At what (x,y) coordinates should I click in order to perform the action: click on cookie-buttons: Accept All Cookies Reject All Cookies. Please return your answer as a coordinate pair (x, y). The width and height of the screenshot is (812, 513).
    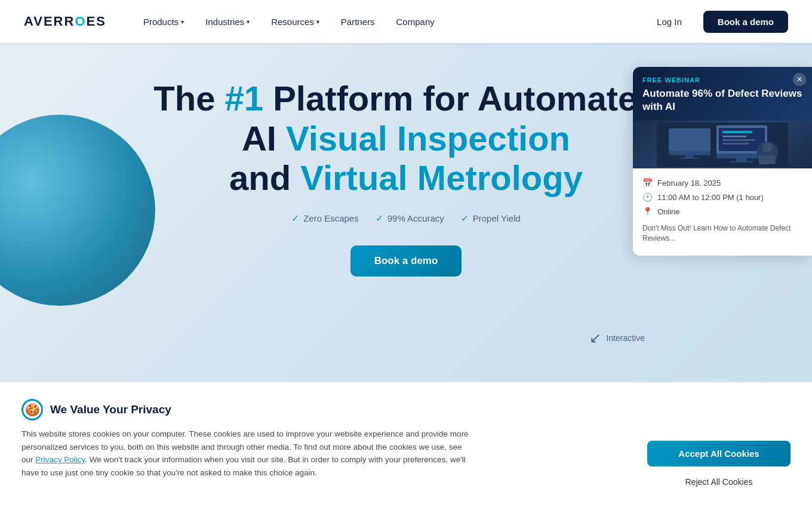
    Looking at the image, I should click on (719, 466).